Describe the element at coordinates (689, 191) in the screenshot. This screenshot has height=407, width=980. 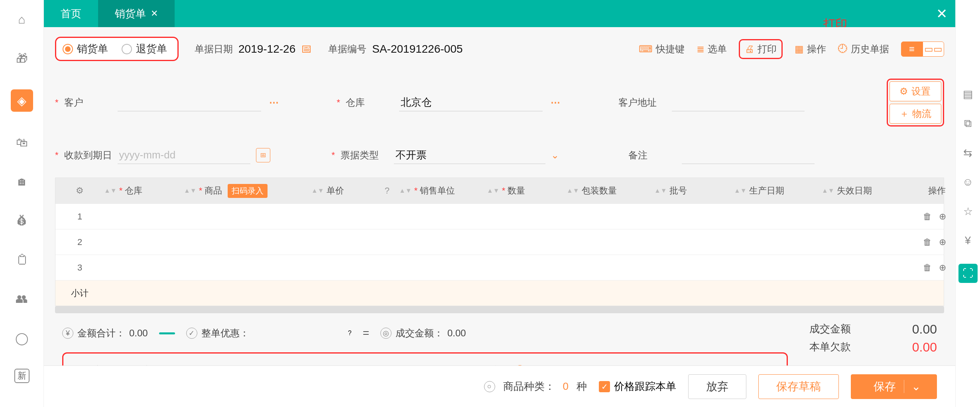
I see `col-batch: ▲▼批号` at that location.